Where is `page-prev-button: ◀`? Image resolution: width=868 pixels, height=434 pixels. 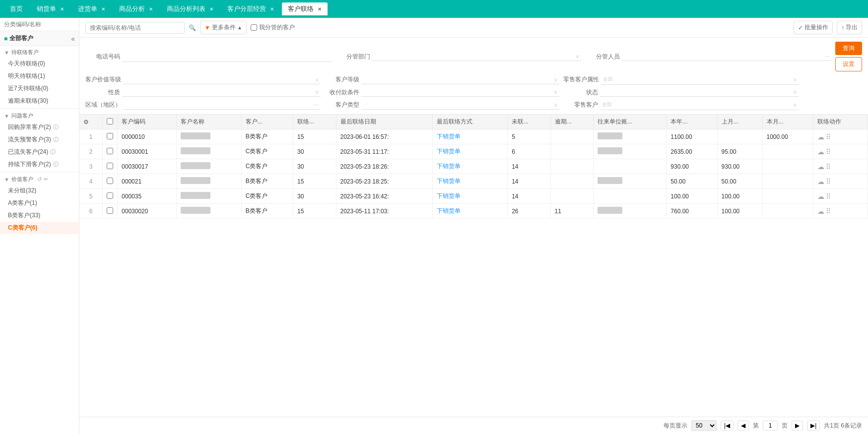 page-prev-button: ◀ is located at coordinates (743, 426).